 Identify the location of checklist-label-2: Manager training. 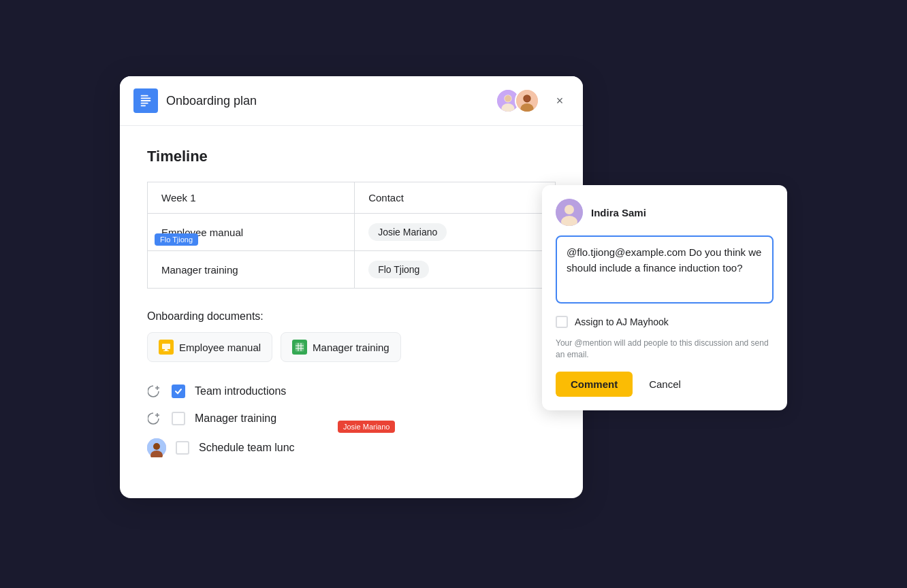
(236, 419).